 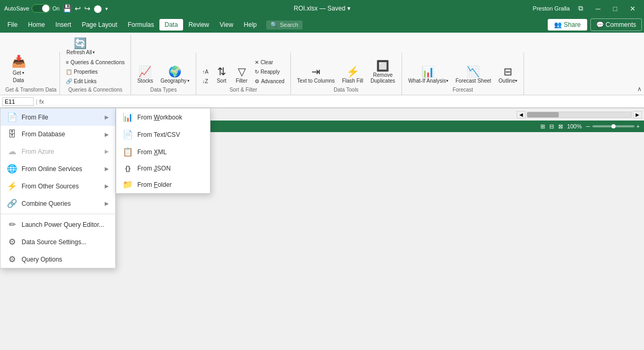 What do you see at coordinates (638, 126) in the screenshot?
I see `zoom-in-btn: +` at bounding box center [638, 126].